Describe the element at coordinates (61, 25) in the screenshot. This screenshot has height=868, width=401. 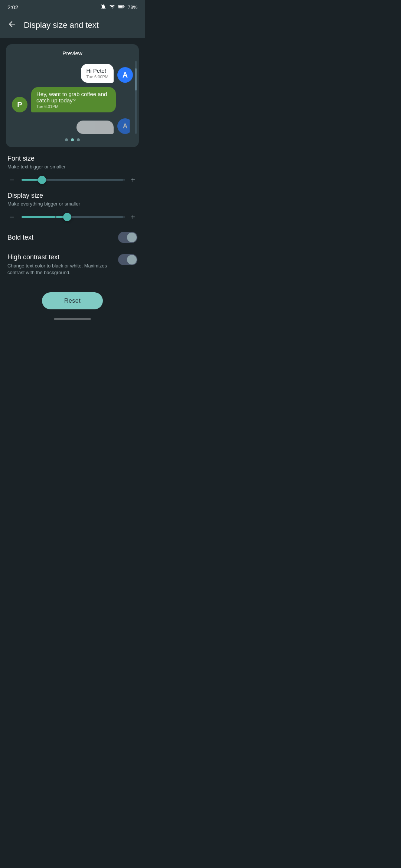
I see `page-title: Display size and text` at that location.